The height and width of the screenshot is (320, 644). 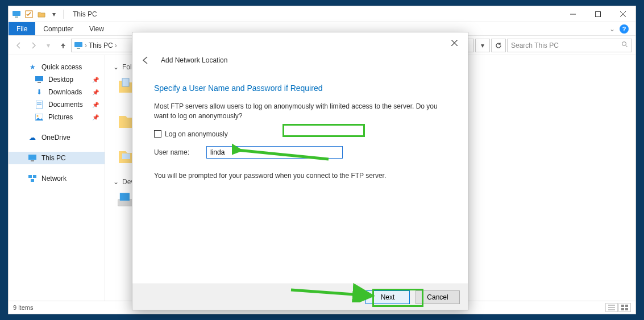 What do you see at coordinates (19, 45) in the screenshot?
I see `nav-back-button` at bounding box center [19, 45].